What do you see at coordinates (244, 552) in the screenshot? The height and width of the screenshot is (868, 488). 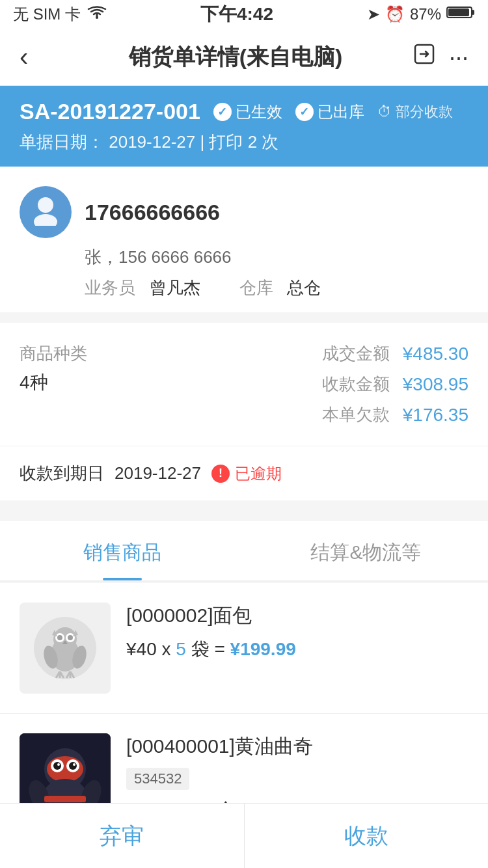 I see `tabs-row: 销售商品 结算&物流等` at bounding box center [244, 552].